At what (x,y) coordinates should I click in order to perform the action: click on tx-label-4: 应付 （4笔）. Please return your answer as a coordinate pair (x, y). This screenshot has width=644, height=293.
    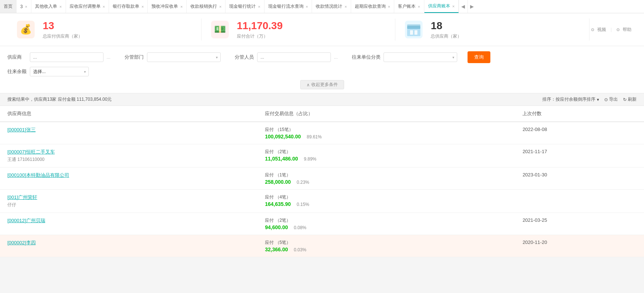
    Looking at the image, I should click on (386, 197).